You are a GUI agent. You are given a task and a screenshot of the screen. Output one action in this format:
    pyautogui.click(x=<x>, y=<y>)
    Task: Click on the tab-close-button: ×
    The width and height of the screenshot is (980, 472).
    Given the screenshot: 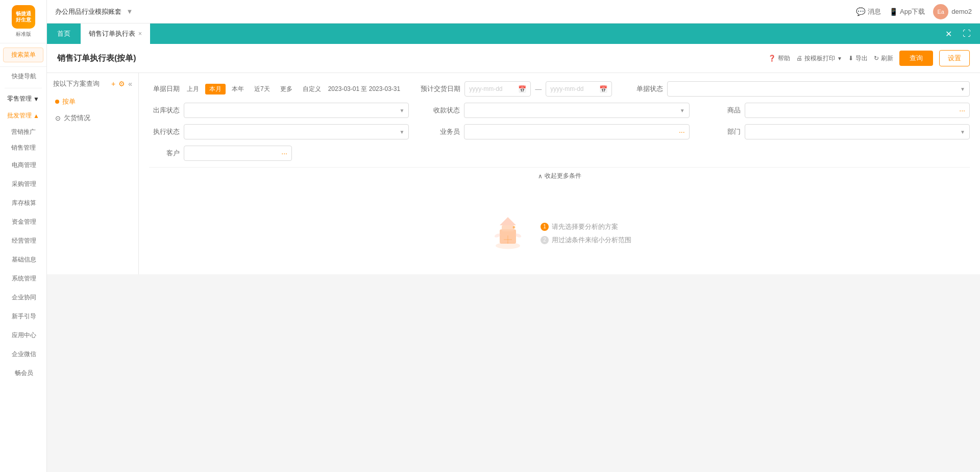 What is the action you would take?
    pyautogui.click(x=140, y=34)
    